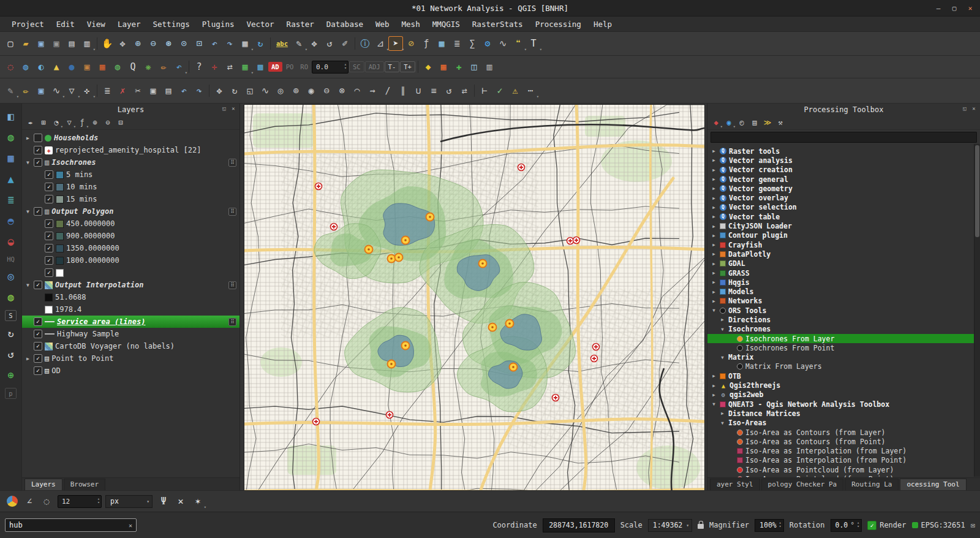 The height and width of the screenshot is (538, 980). Describe the element at coordinates (108, 123) in the screenshot. I see `collapse-all: ⊖` at that location.